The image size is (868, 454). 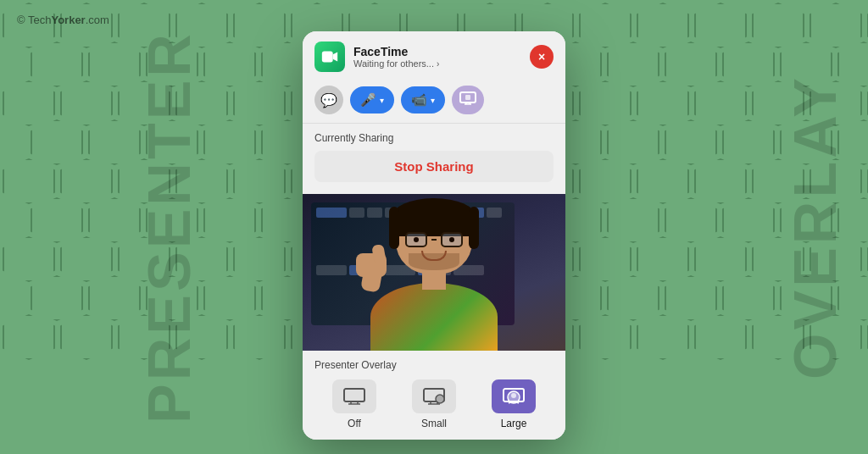 What do you see at coordinates (434, 365) in the screenshot?
I see `overlay-section-label: Presenter Overlay` at bounding box center [434, 365].